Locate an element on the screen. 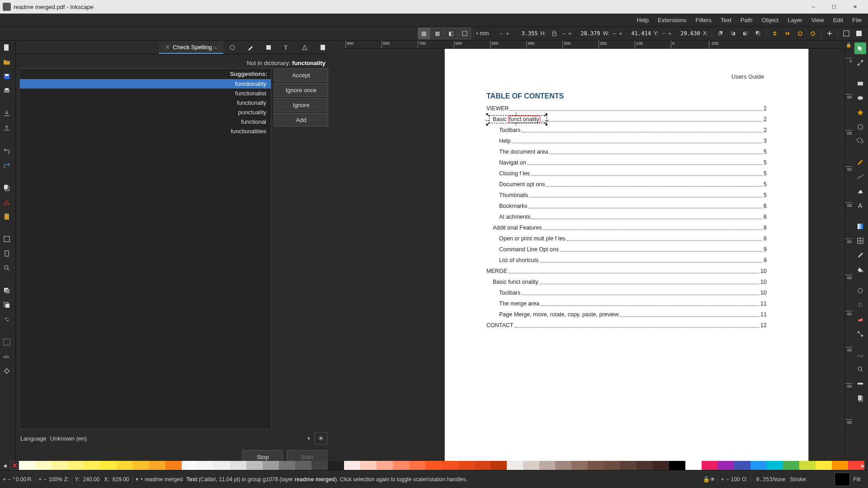  export-icon is located at coordinates (8, 129).